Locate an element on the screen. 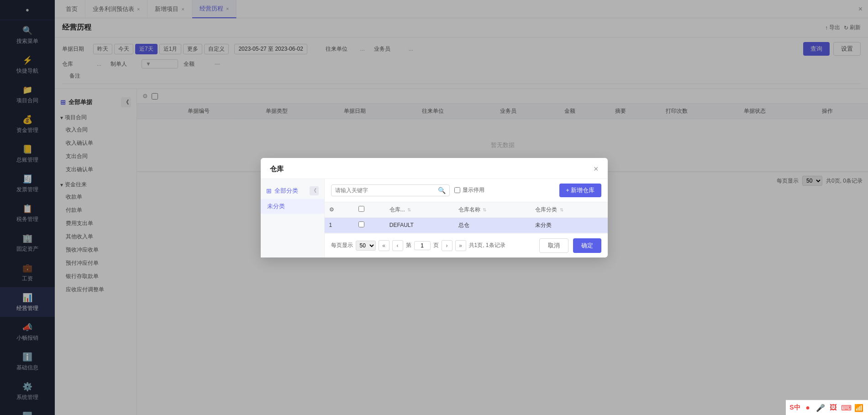 The image size is (868, 415). modal-col-name-label: 仓库名称 is located at coordinates (469, 210).